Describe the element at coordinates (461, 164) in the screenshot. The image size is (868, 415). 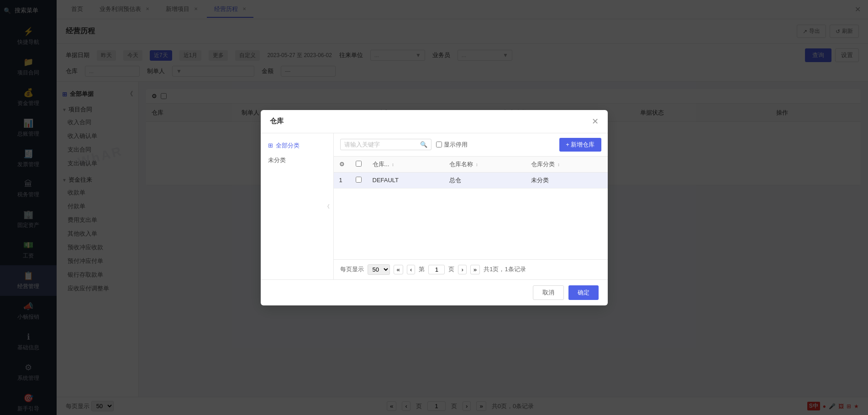
I see `col-name-label: 仓库名称` at that location.